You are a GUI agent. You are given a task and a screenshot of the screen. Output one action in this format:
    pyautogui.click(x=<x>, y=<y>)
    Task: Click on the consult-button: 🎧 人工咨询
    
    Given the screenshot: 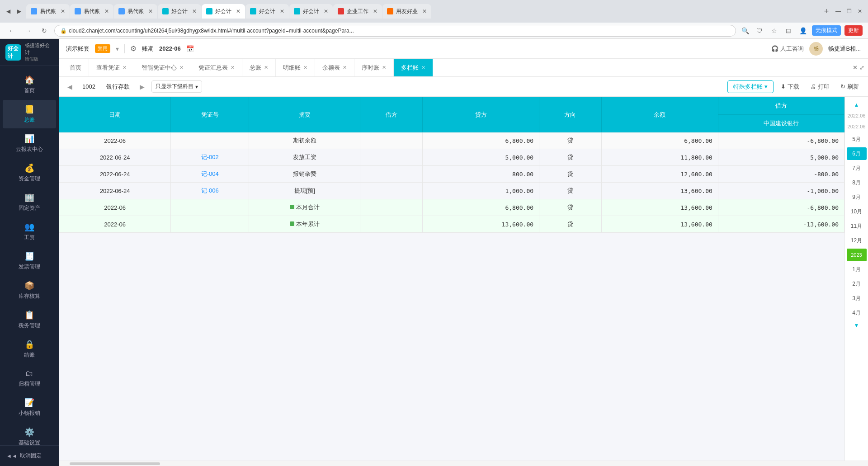 What is the action you would take?
    pyautogui.click(x=788, y=49)
    